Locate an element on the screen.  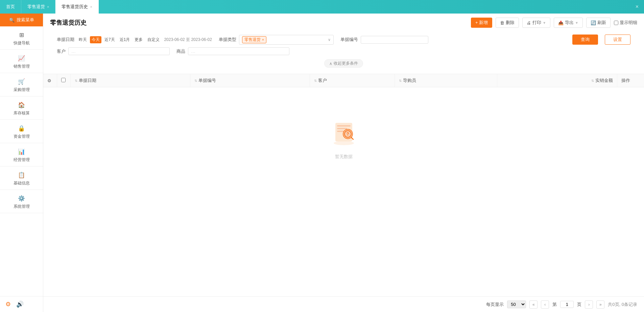
th-amount: ⇅ 实销金额 is located at coordinates (557, 81).